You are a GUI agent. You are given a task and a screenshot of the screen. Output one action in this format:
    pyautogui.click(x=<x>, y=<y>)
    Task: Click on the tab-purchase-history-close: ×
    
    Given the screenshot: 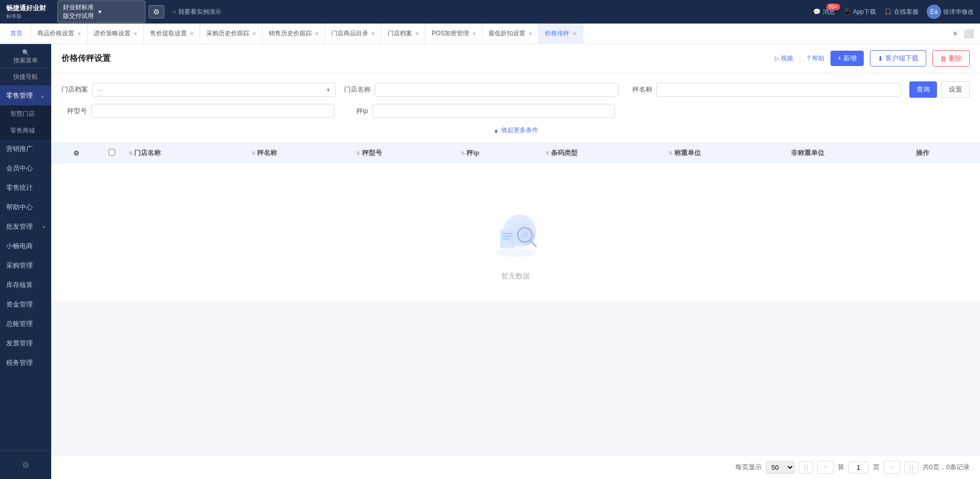 What is the action you would take?
    pyautogui.click(x=254, y=34)
    